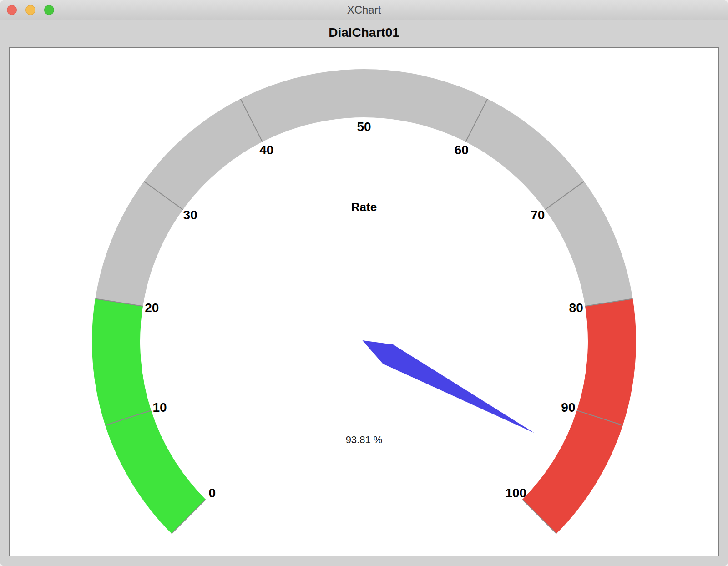 This screenshot has width=728, height=566. I want to click on window-title: XChart, so click(364, 10).